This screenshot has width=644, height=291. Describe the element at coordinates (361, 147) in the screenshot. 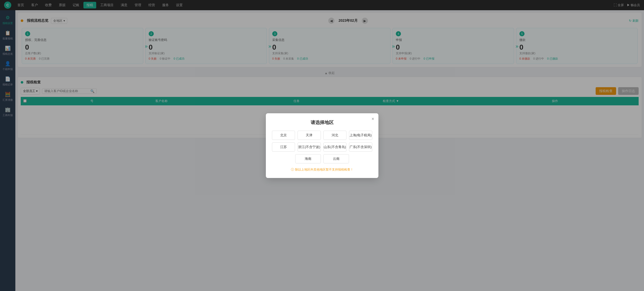

I see `region-btn-guangdong: 广东(不含深圳)` at that location.